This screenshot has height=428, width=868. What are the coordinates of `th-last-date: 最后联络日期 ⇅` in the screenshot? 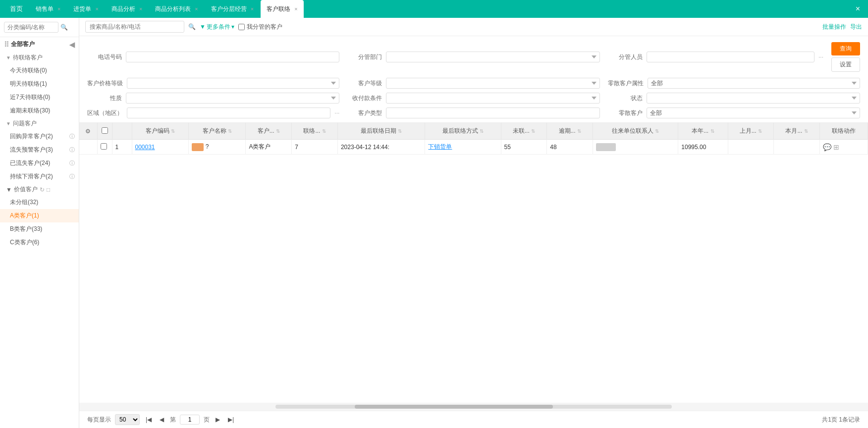 It's located at (381, 131).